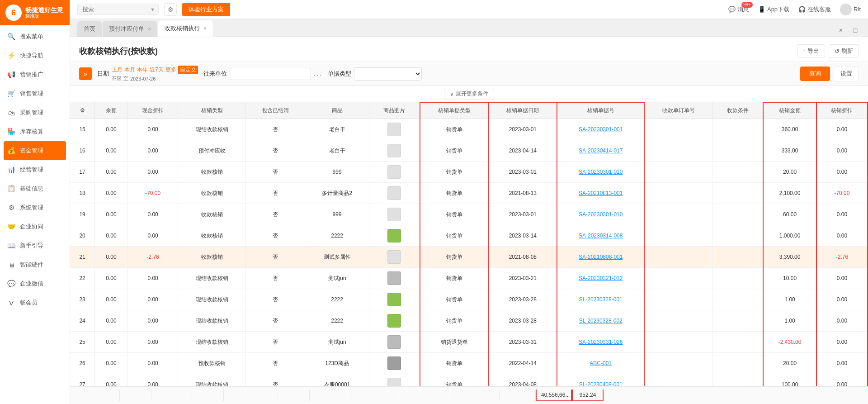 This screenshot has width=868, height=404. I want to click on sidebar-item-6: 💰资金管理, so click(35, 151).